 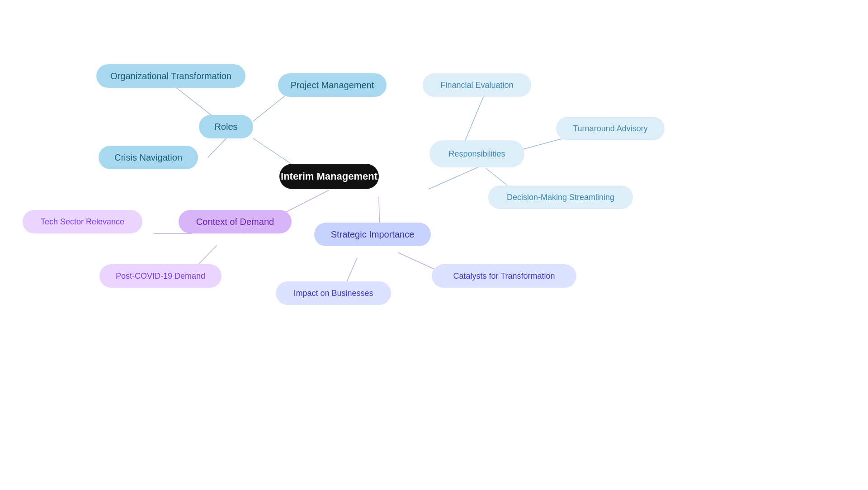 What do you see at coordinates (235, 222) in the screenshot?
I see `context-of-demand-node: Context of Demand` at bounding box center [235, 222].